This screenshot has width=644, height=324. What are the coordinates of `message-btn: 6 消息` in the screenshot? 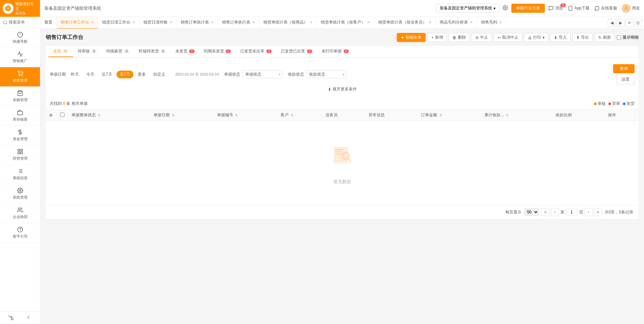 It's located at (556, 8).